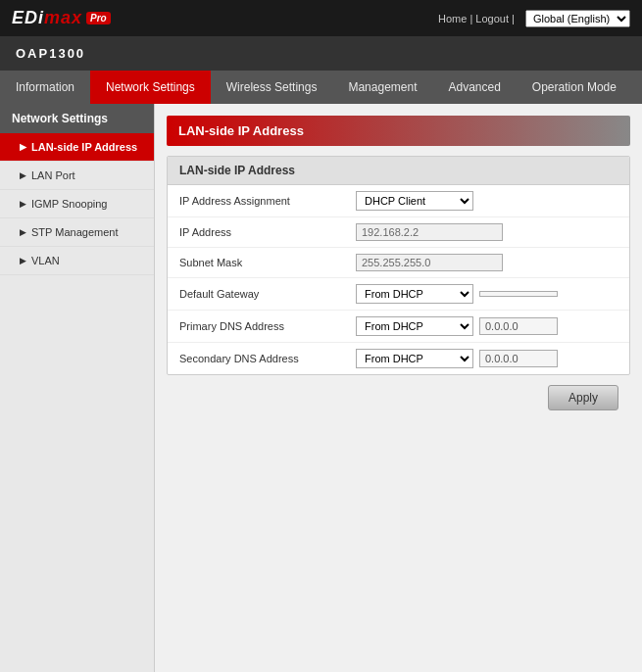 This screenshot has width=642, height=672. I want to click on tab-advanced: Advanced, so click(474, 87).